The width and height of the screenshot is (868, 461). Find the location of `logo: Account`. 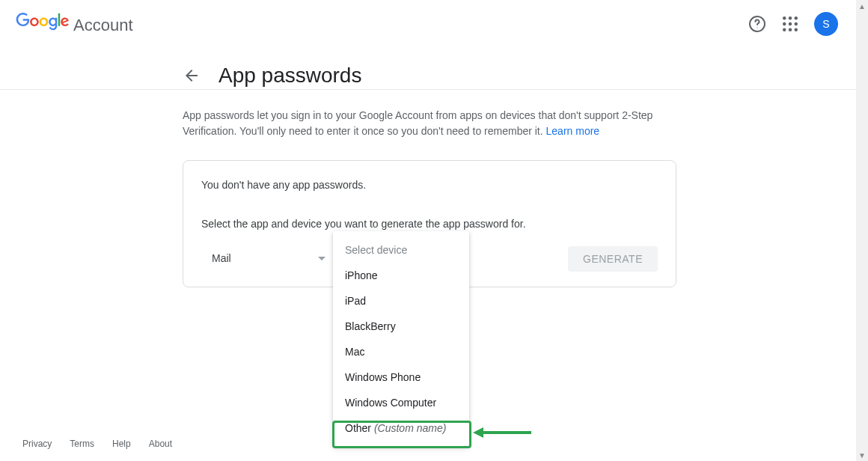

logo: Account is located at coordinates (74, 24).